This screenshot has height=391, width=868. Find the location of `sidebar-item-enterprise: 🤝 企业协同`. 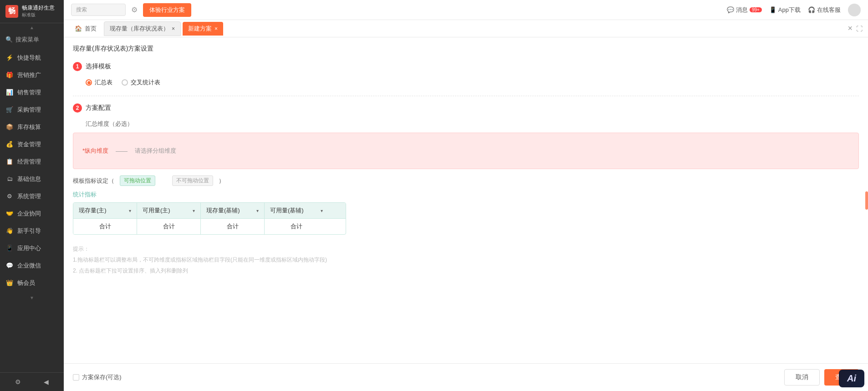

sidebar-item-enterprise: 🤝 企业协同 is located at coordinates (32, 214).